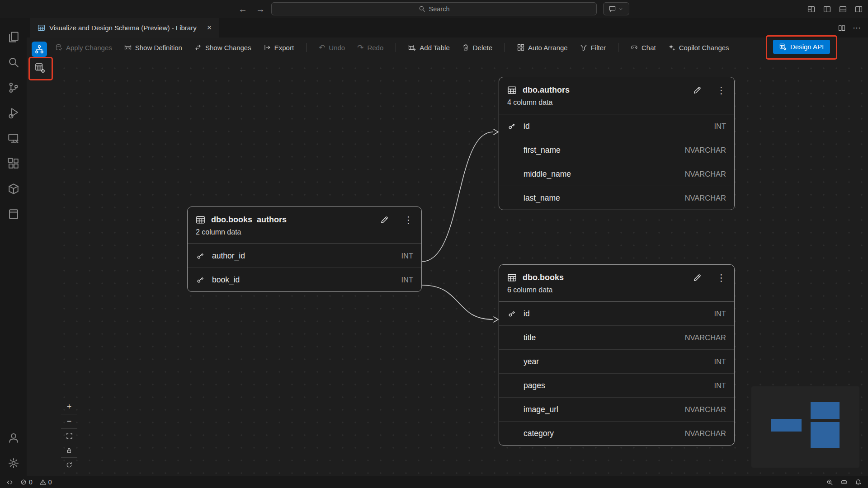  Describe the element at coordinates (210, 28) in the screenshot. I see `tab-close-icon: ×` at that location.